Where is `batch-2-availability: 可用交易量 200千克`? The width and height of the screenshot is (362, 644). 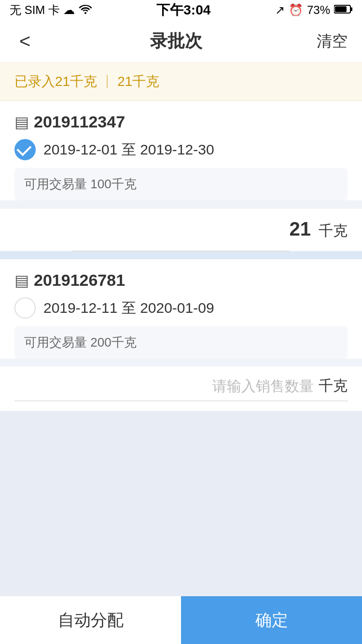 batch-2-availability: 可用交易量 200千克 is located at coordinates (181, 343).